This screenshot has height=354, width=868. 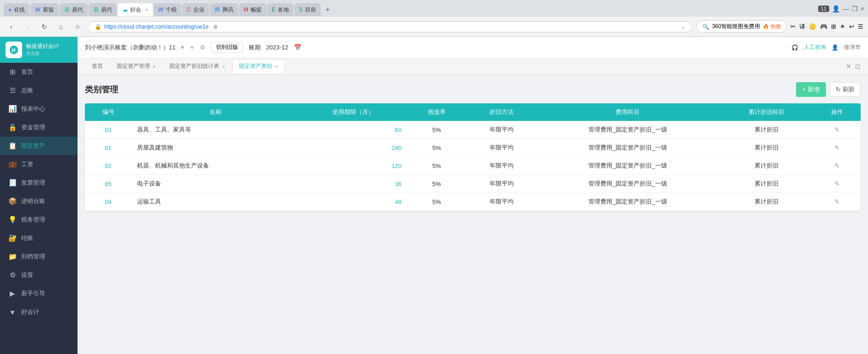 What do you see at coordinates (168, 10) in the screenshot?
I see `tab-gesui: W 个税` at bounding box center [168, 10].